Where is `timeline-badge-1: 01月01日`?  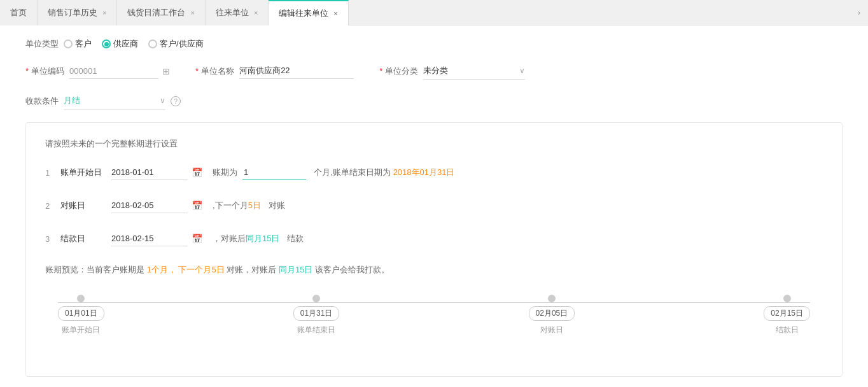
timeline-badge-1: 01月01日 is located at coordinates (81, 313).